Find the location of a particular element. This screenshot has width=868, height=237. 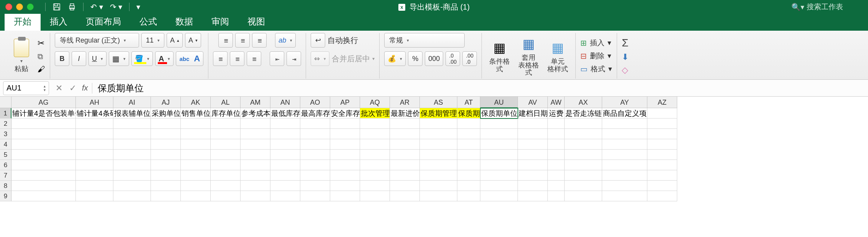

phonetic-button: abcA is located at coordinates (190, 59).